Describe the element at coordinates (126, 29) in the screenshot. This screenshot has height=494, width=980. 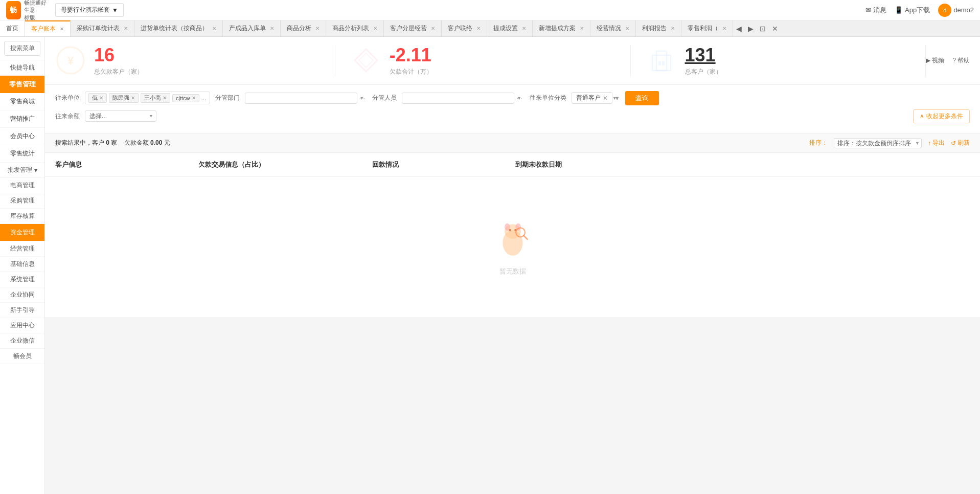
I see `close-tab-purchase-order: ✕` at that location.